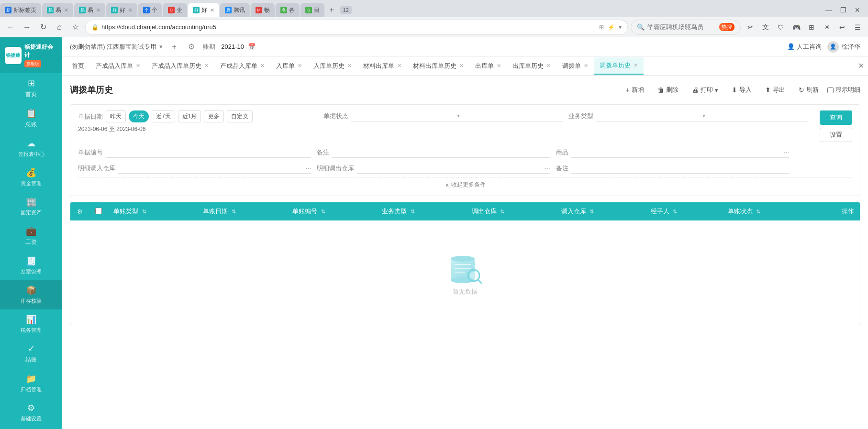 The width and height of the screenshot is (868, 429). Describe the element at coordinates (11, 27) in the screenshot. I see `back-button: ←` at that location.